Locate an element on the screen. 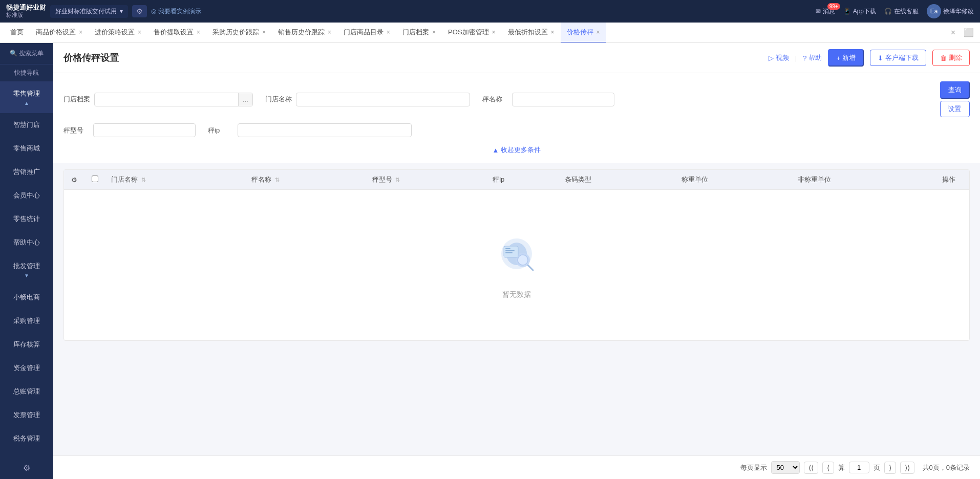  tab-home: 首页 is located at coordinates (17, 33).